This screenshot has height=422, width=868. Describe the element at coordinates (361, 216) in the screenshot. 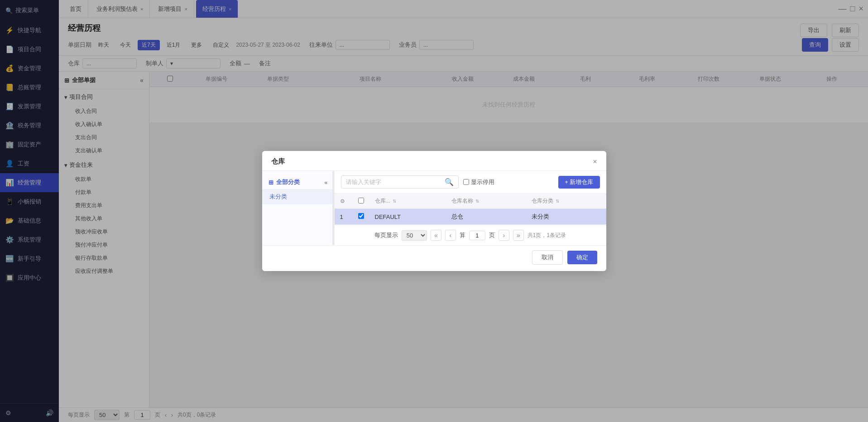

I see `row-checkbox` at that location.